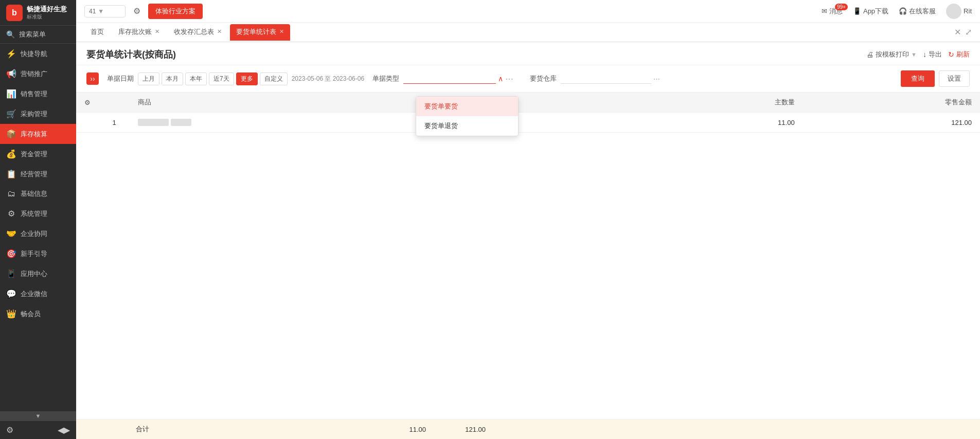  Describe the element at coordinates (38, 74) in the screenshot. I see `sidebar-item-marketing: 📢 营销推广` at that location.